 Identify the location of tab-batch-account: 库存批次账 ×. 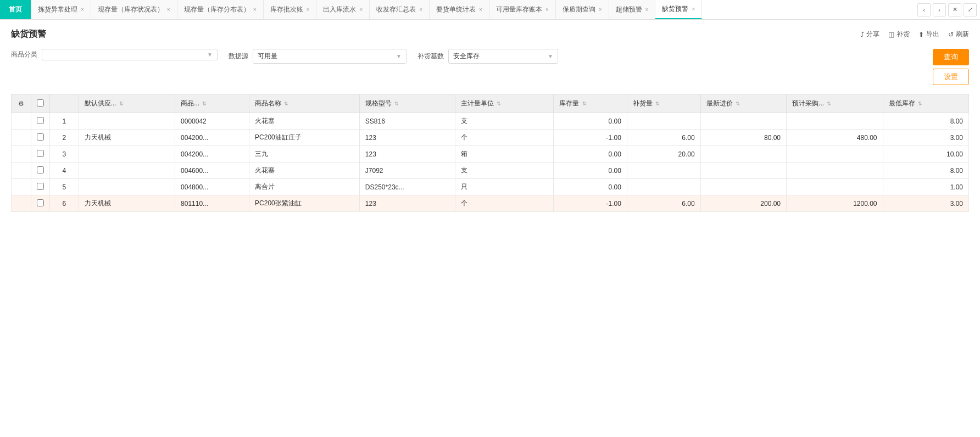
(290, 10).